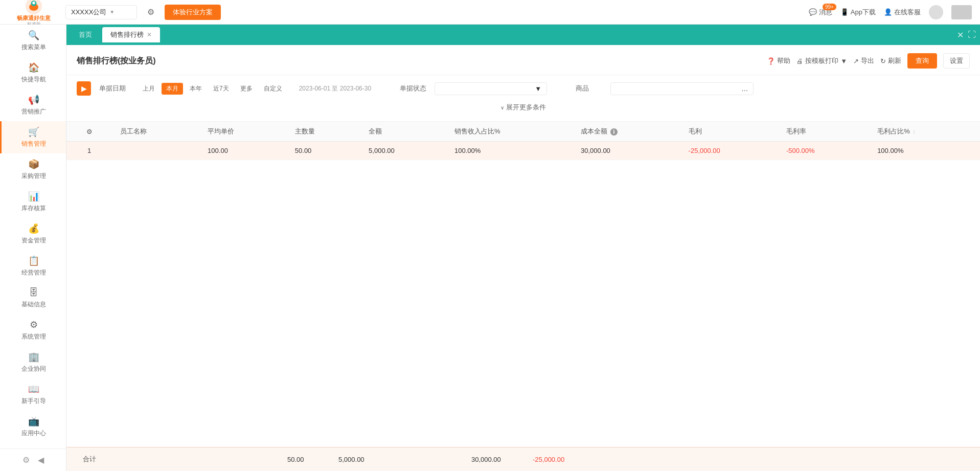  What do you see at coordinates (779, 61) in the screenshot?
I see `help-button: ❓ 帮助` at bounding box center [779, 61].